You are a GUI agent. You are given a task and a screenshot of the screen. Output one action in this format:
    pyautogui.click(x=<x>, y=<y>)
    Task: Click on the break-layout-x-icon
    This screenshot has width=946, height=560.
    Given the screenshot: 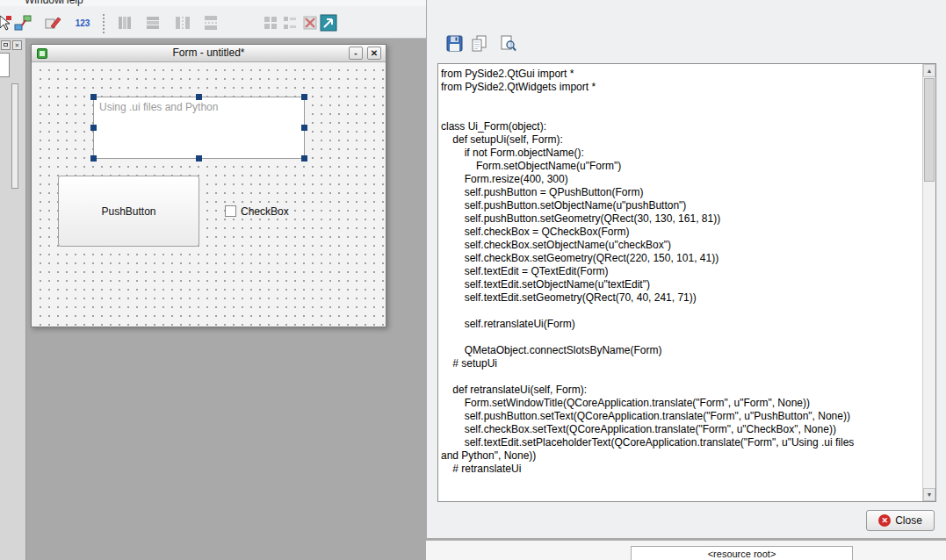 What is the action you would take?
    pyautogui.click(x=310, y=23)
    